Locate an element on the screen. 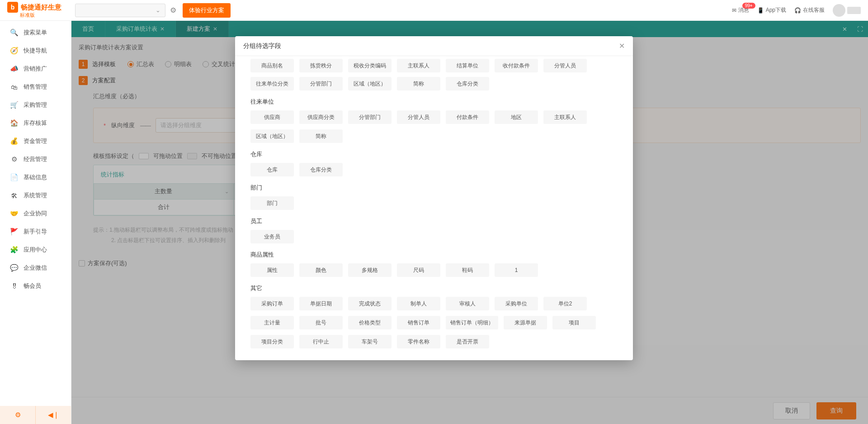 The image size is (868, 424). field-chip: 结算单位 is located at coordinates (467, 66).